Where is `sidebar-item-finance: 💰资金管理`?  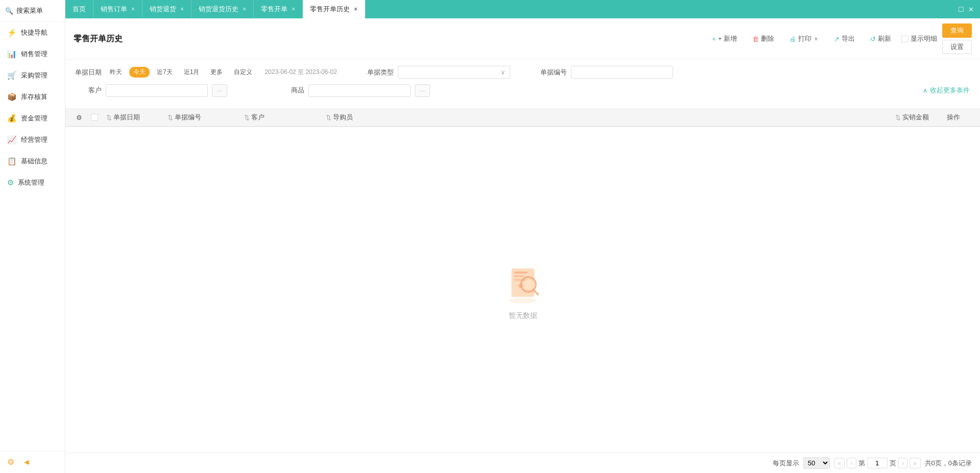 sidebar-item-finance: 💰资金管理 is located at coordinates (33, 118).